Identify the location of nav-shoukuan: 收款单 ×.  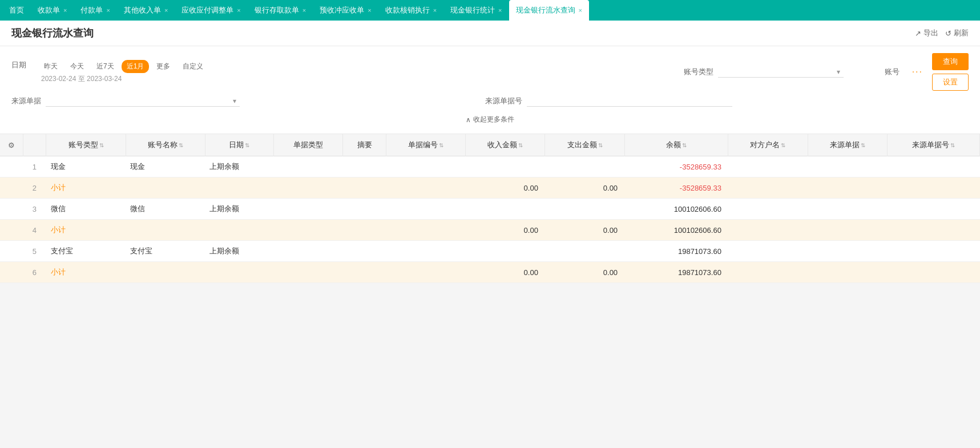
(53, 10).